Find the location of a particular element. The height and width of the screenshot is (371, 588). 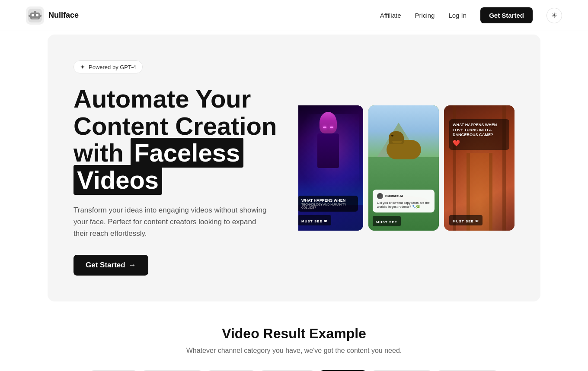

tweet-avatar is located at coordinates (380, 196).